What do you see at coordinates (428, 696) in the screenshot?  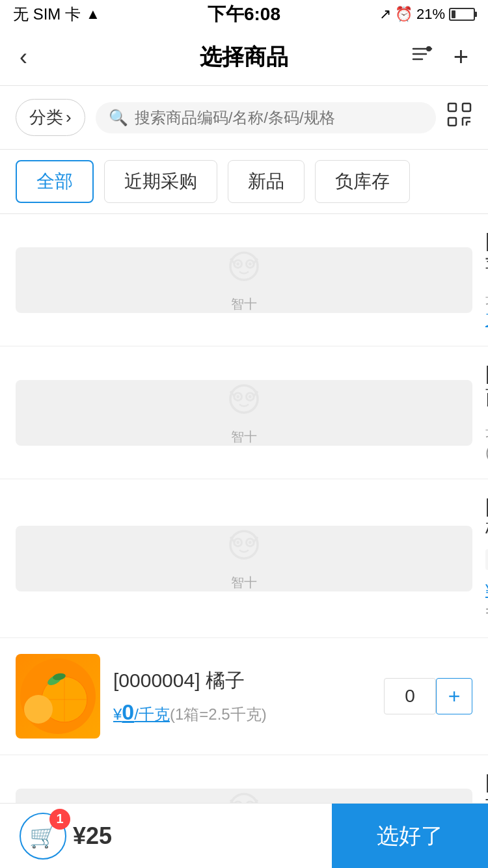 I see `quantity-control-0000004: +` at bounding box center [428, 696].